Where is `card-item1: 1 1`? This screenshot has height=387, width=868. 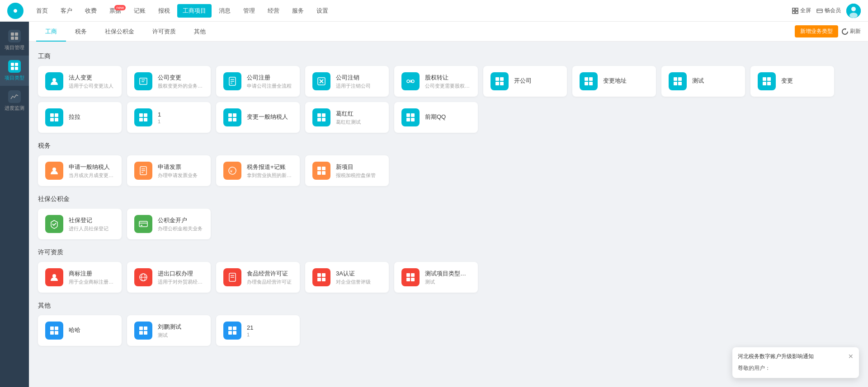
card-item1: 1 1 is located at coordinates (169, 117).